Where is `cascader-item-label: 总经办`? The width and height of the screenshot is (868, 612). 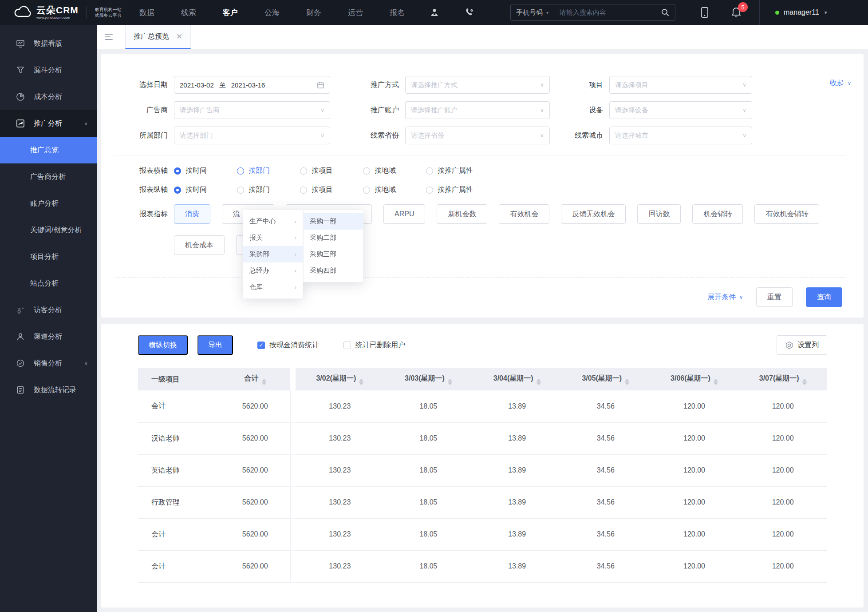 cascader-item-label: 总经办 is located at coordinates (259, 271).